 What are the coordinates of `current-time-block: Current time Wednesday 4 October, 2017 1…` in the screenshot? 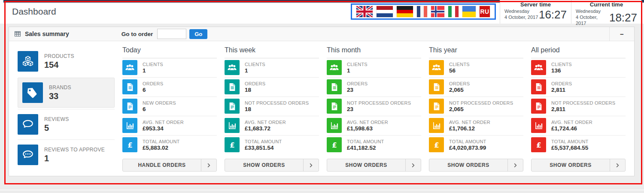 It's located at (606, 12).